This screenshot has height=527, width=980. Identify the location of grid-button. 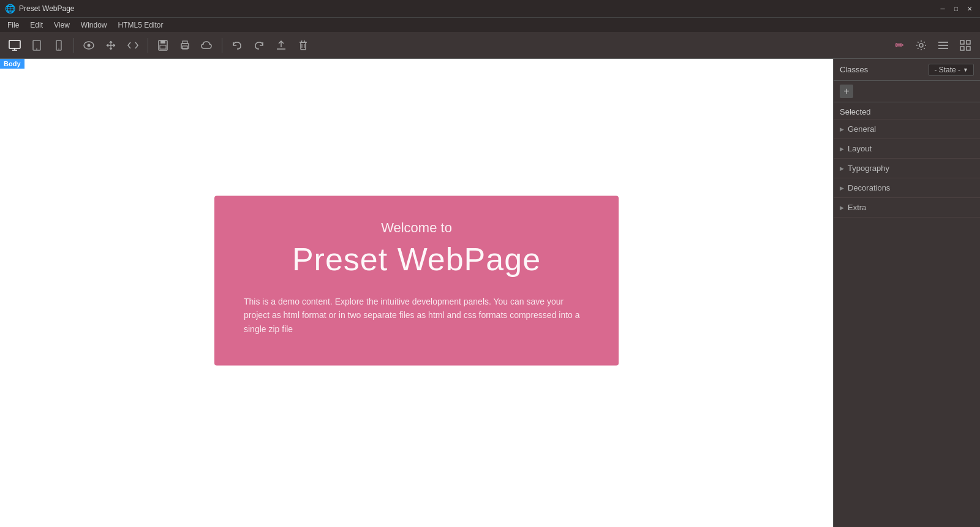
(965, 45).